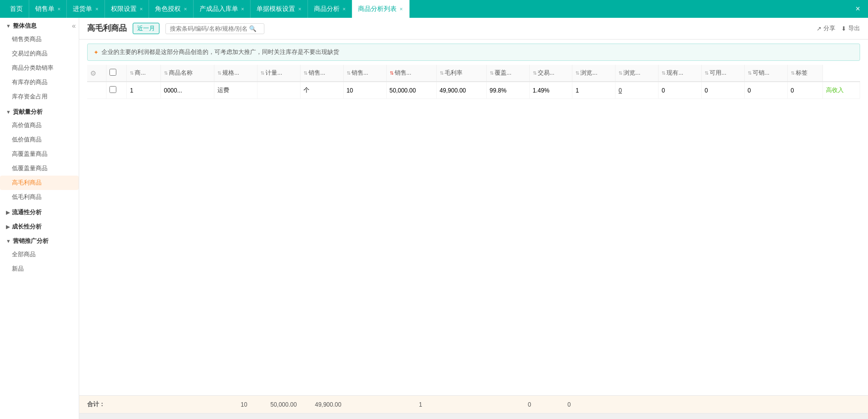 Image resolution: width=868 pixels, height=419 pixels. I want to click on sidebar-item-in-stock: 有库存的商品, so click(40, 82).